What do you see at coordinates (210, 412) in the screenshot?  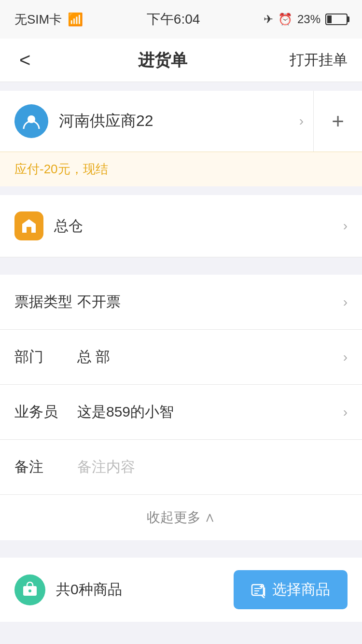 I see `salesperson-value: 这是859的小智` at bounding box center [210, 412].